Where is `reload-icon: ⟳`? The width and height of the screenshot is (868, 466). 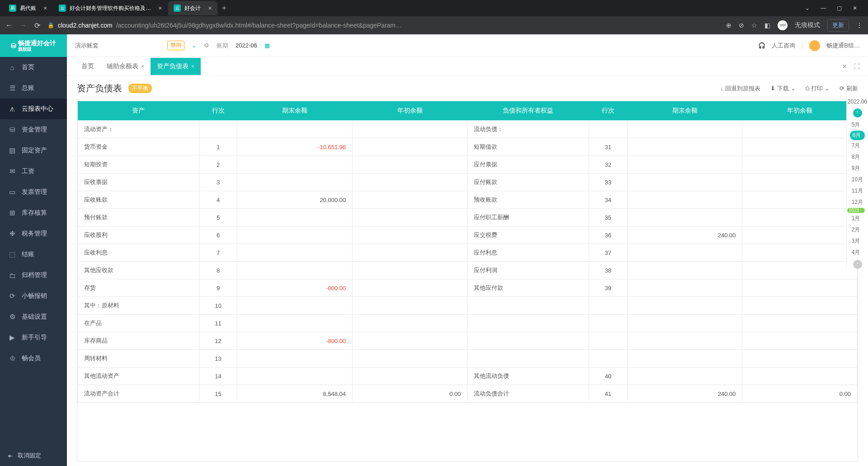
reload-icon: ⟳ is located at coordinates (37, 25).